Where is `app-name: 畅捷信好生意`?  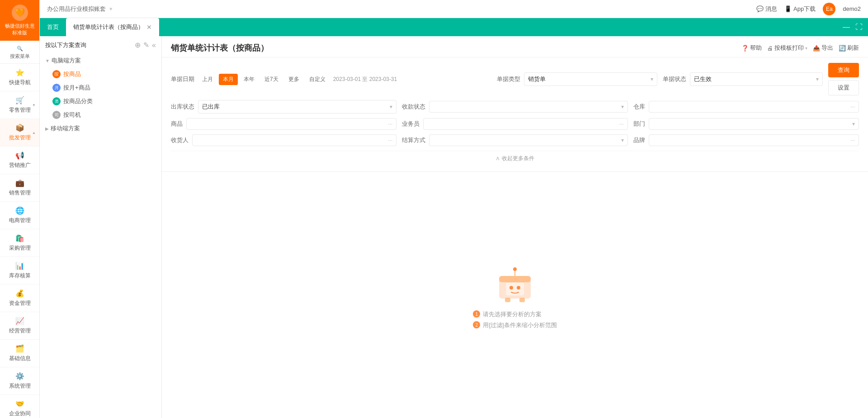 app-name: 畅捷信好生意 is located at coordinates (20, 26).